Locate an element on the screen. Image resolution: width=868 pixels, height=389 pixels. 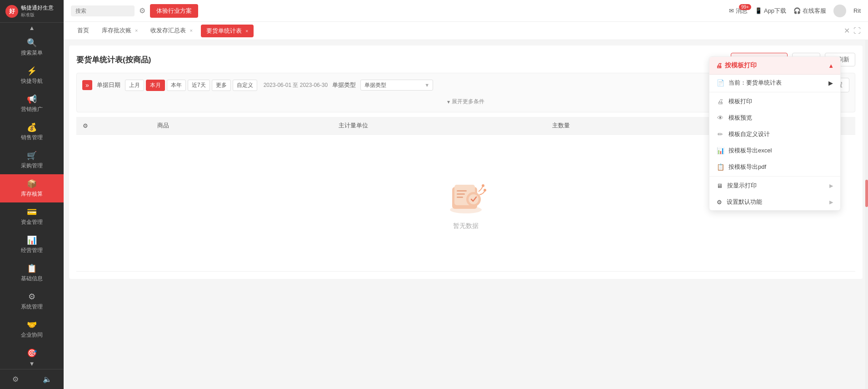
tab-expand-icon: ⛶ is located at coordinates (857, 31).